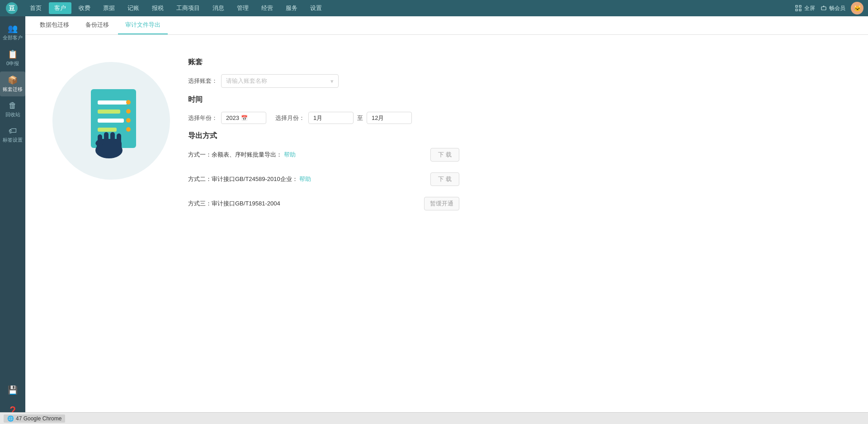  I want to click on chevron-down-icon: ▾, so click(332, 81).